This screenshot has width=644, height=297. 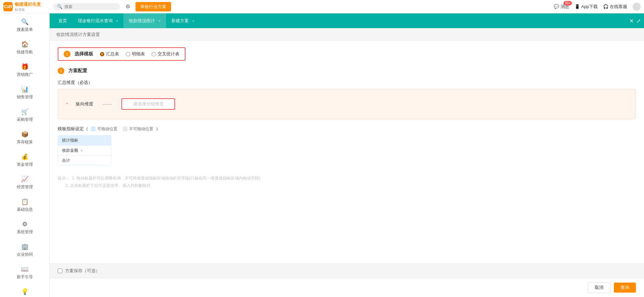 I want to click on download-label: App下载, so click(x=590, y=7).